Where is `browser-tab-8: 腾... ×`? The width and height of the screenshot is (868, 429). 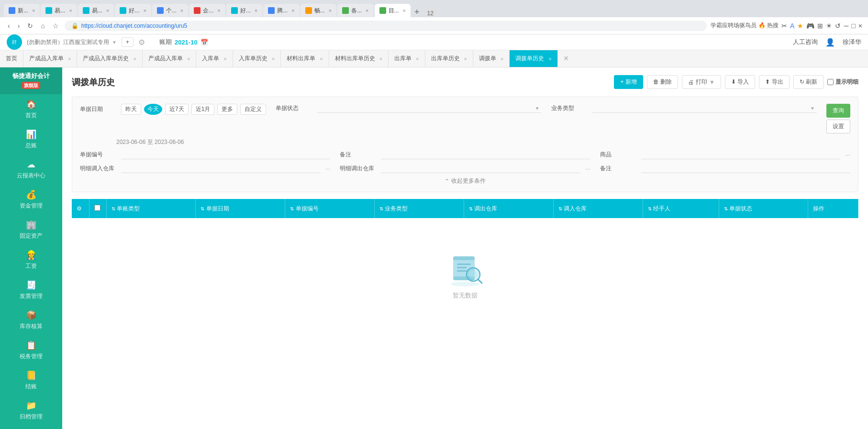 browser-tab-8: 腾... × is located at coordinates (281, 11).